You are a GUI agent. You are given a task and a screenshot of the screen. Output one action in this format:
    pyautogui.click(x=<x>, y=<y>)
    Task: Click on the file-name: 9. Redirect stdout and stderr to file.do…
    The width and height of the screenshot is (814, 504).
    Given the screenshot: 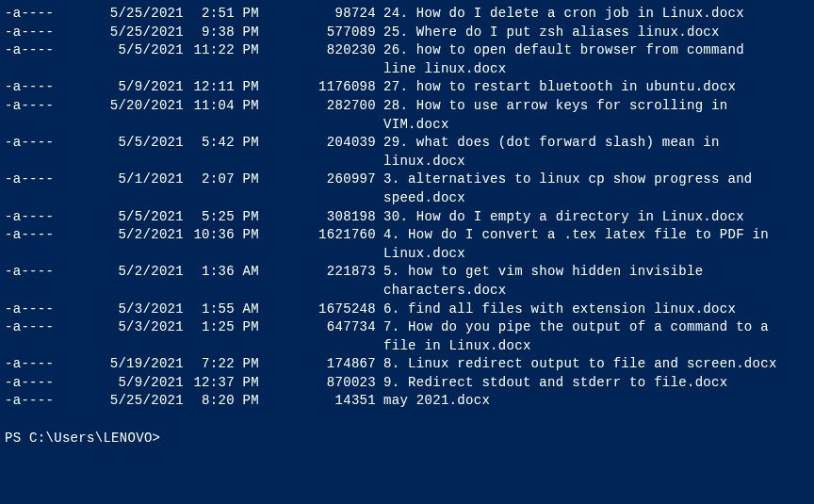 What is the action you would take?
    pyautogui.click(x=595, y=383)
    